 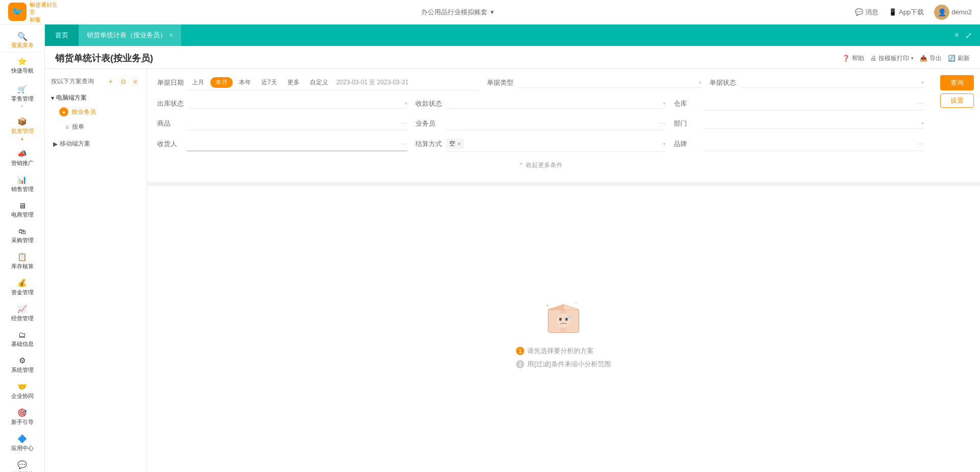 I want to click on mobile-scheme-section: ▶ 移动端方案, so click(x=96, y=144).